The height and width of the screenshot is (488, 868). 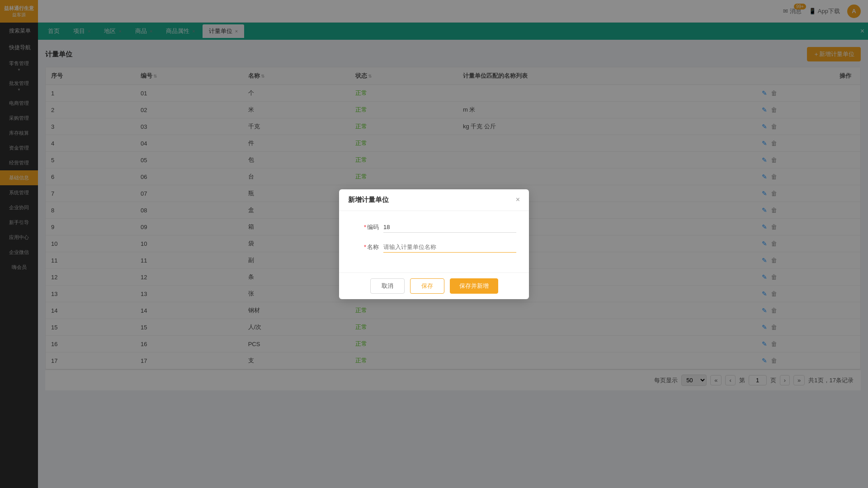 What do you see at coordinates (434, 227) in the screenshot?
I see `form-row-code: *编码` at bounding box center [434, 227].